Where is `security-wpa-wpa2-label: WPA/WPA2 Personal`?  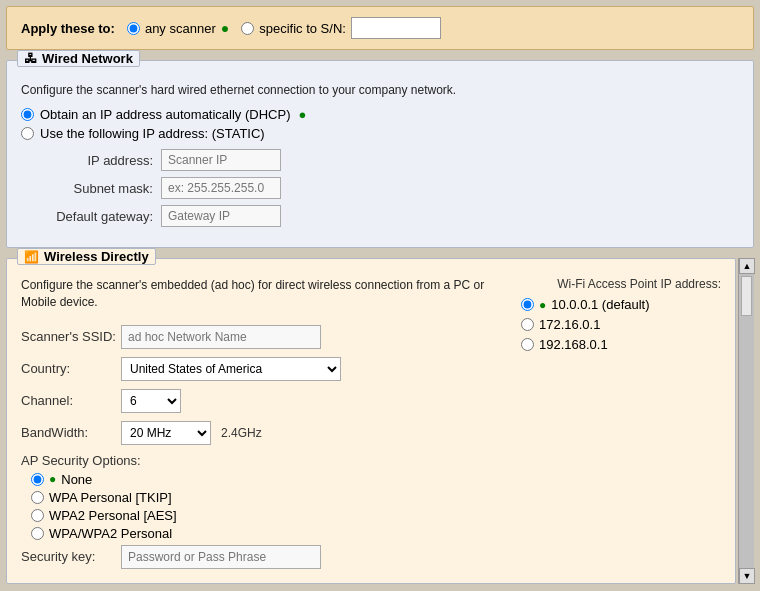 security-wpa-wpa2-label: WPA/WPA2 Personal is located at coordinates (110, 534).